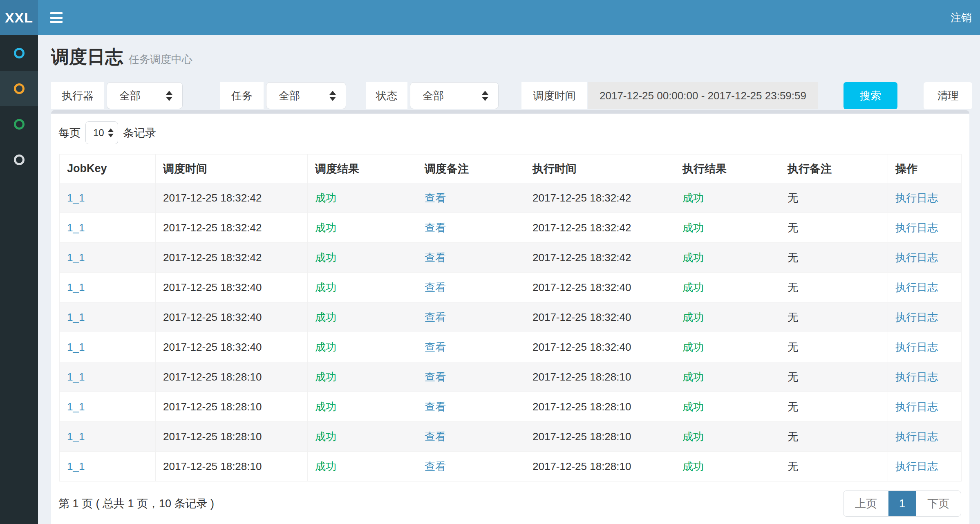 Image resolution: width=980 pixels, height=524 pixels. Describe the element at coordinates (938, 504) in the screenshot. I see `next-page-button: 下页` at that location.